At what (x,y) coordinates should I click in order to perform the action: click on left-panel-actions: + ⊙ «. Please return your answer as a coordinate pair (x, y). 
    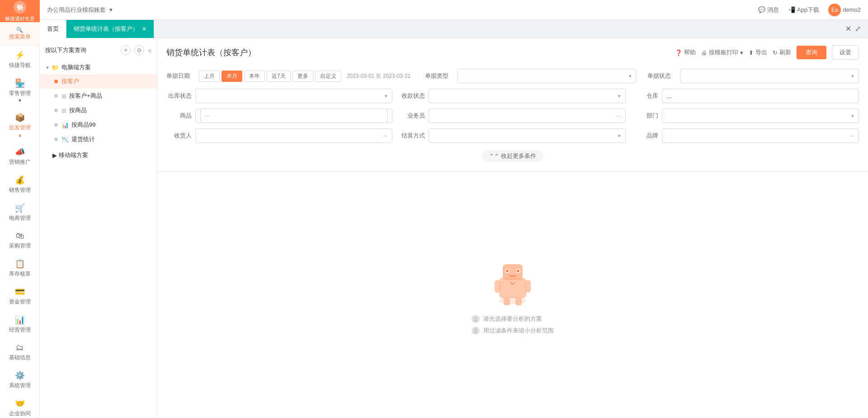
    Looking at the image, I should click on (136, 50).